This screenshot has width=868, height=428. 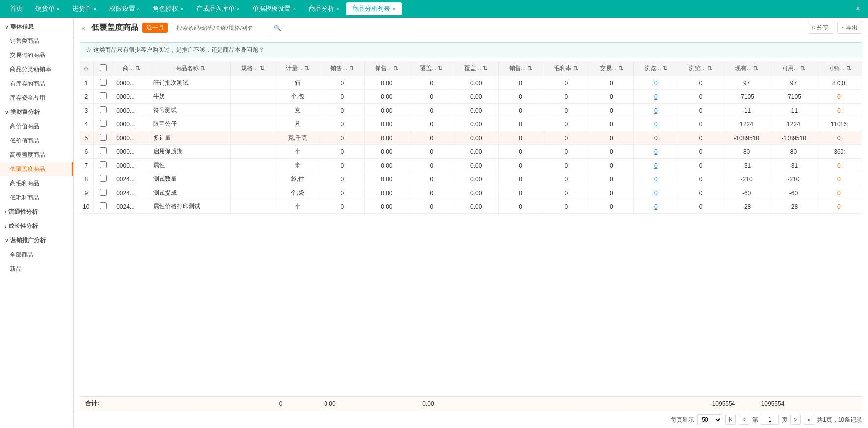 I want to click on gear-icon: ⚙, so click(x=86, y=69).